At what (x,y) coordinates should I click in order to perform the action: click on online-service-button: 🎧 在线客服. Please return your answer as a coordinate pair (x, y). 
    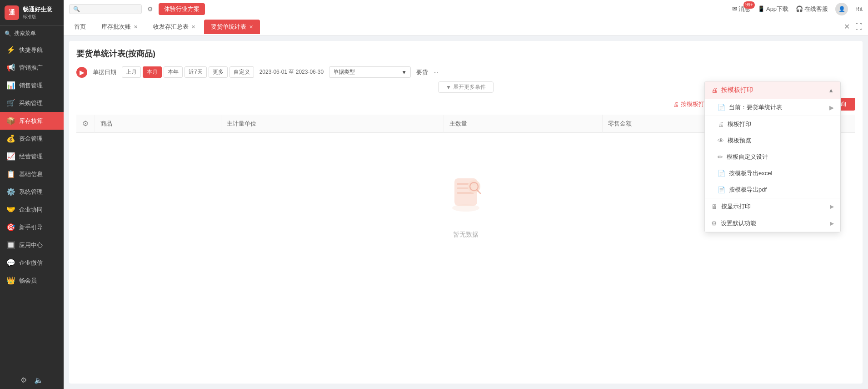
    Looking at the image, I should click on (812, 9).